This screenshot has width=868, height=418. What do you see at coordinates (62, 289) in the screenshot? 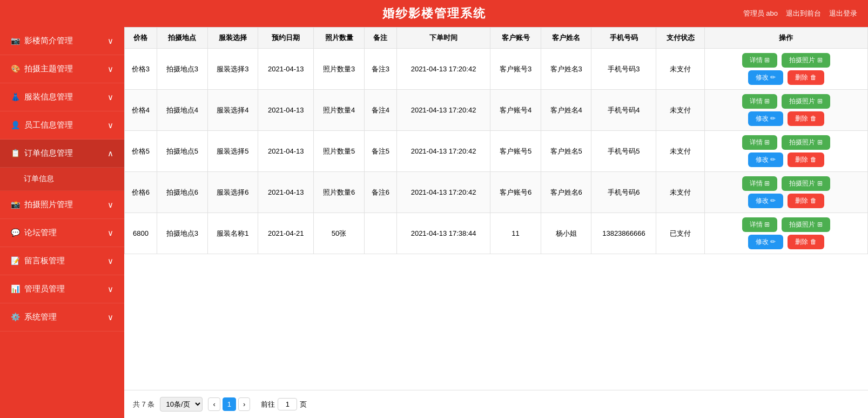
I see `sidebar-item-admin: 📊管理员管理 ∨` at bounding box center [62, 289].